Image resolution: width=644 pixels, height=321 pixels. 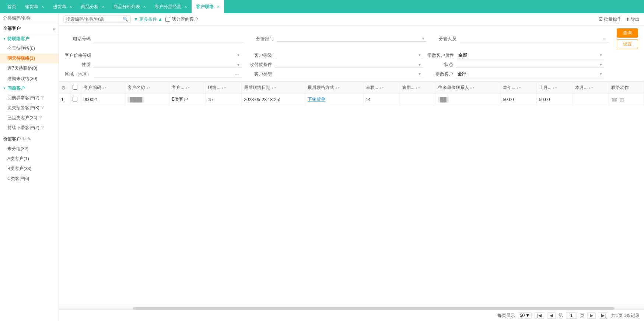 I want to click on more-filter-btn: ▼ 更多条件 ▲, so click(x=148, y=19).